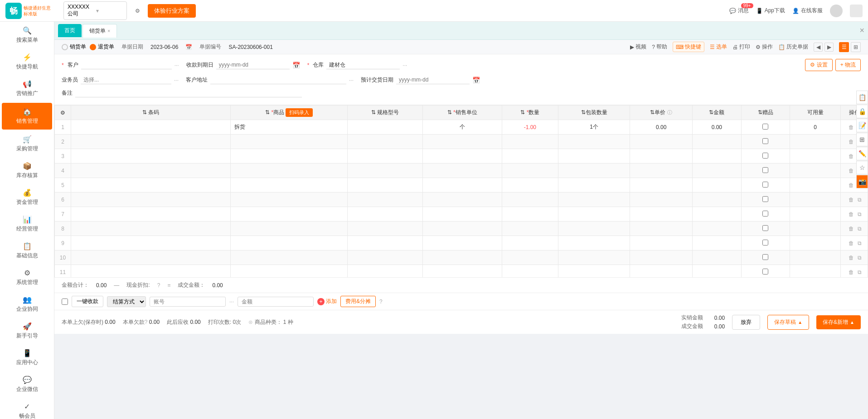  What do you see at coordinates (27, 277) in the screenshot?
I see `sidebar-item-system: ⚙ 系统管理` at bounding box center [27, 277].